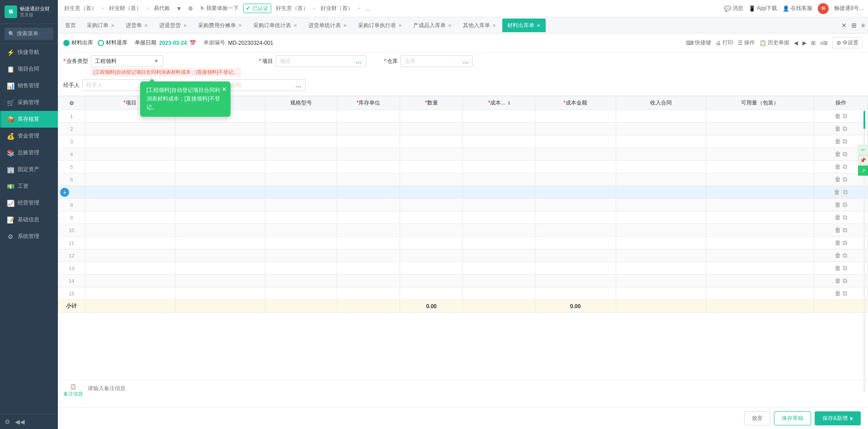  I want to click on copy-row-15: ⧉, so click(845, 293).